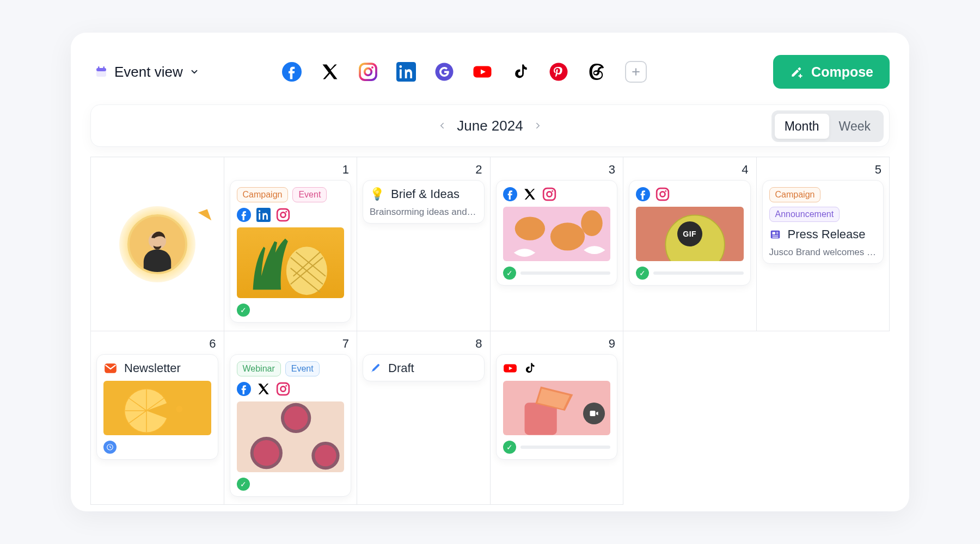  What do you see at coordinates (558, 418) in the screenshot?
I see `day-cell-9: 9 ✓` at bounding box center [558, 418].